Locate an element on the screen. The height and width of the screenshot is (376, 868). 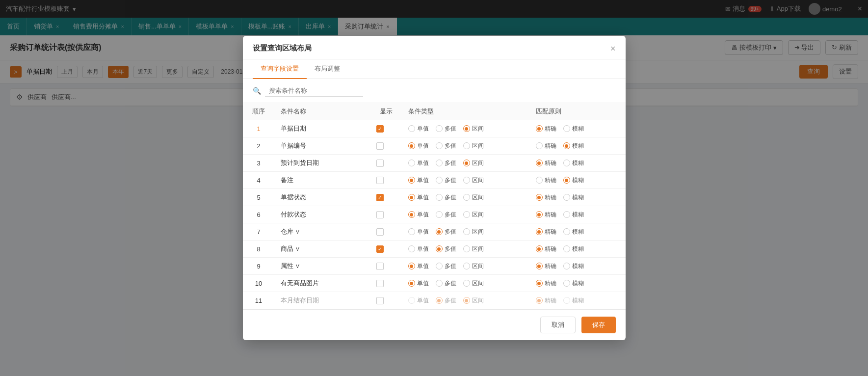
col-header-cond-type: 条件类型 is located at coordinates (466, 112).